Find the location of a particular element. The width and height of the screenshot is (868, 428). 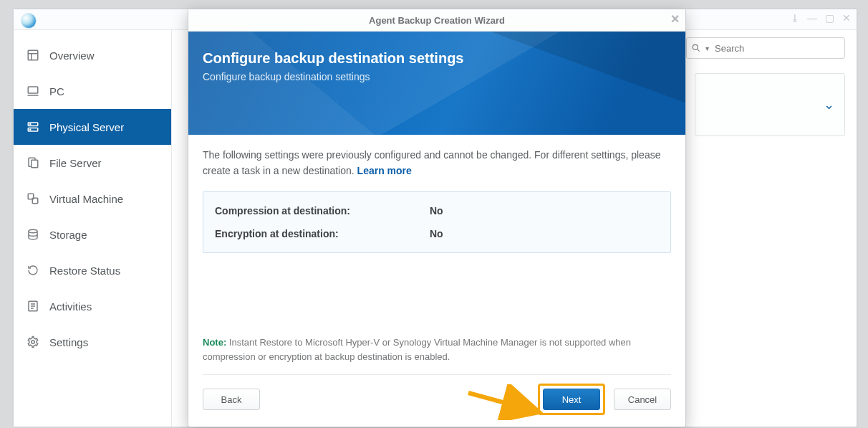

search-field is located at coordinates (776, 49).